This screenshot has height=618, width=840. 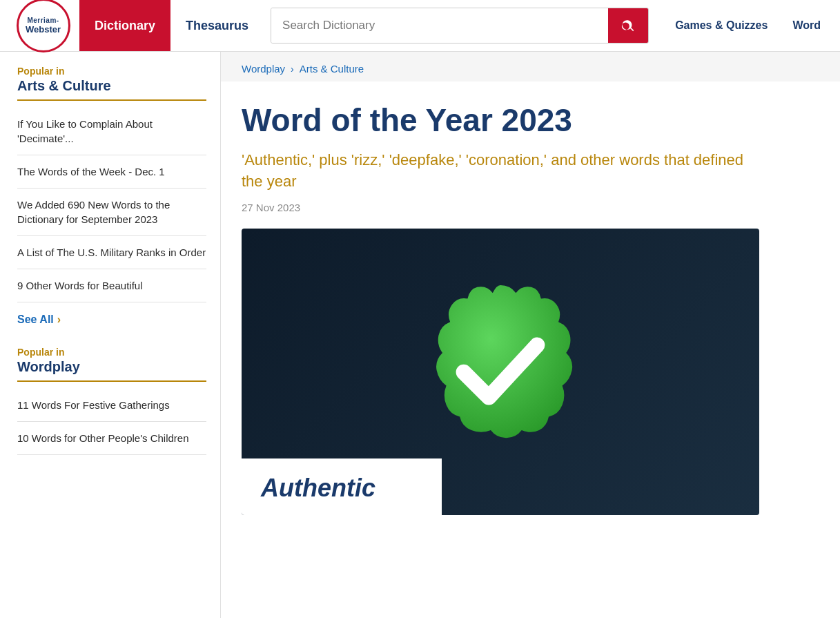 I want to click on see-all-text: See All, so click(x=36, y=320).